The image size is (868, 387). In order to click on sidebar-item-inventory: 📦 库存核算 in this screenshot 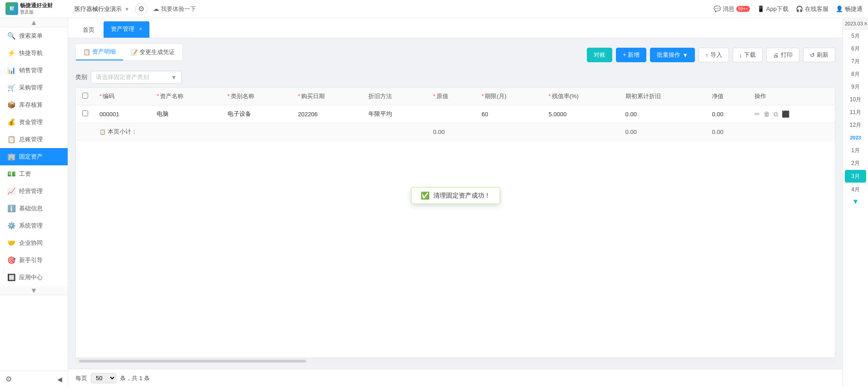, I will do `click(34, 105)`.